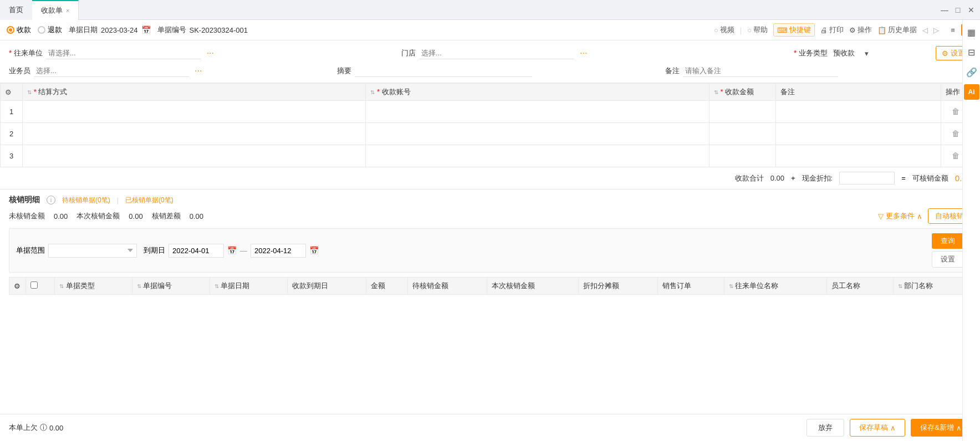 This screenshot has height=441, width=980. Describe the element at coordinates (948, 241) in the screenshot. I see `query-button: 查询` at that location.